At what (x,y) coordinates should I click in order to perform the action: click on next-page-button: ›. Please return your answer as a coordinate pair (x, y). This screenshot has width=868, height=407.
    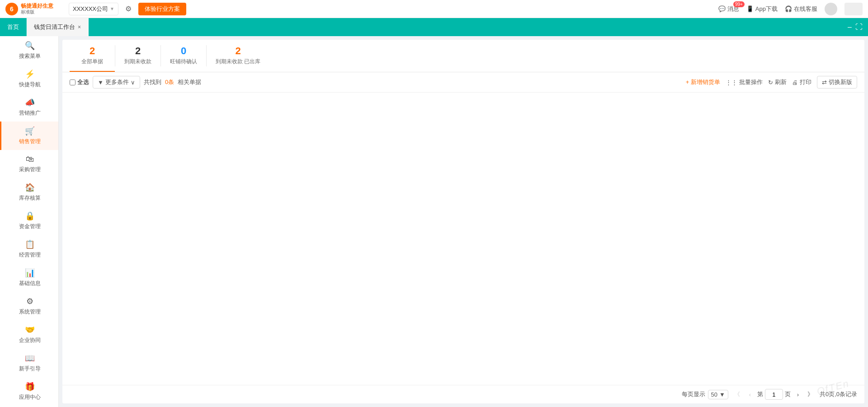
    Looking at the image, I should click on (798, 394).